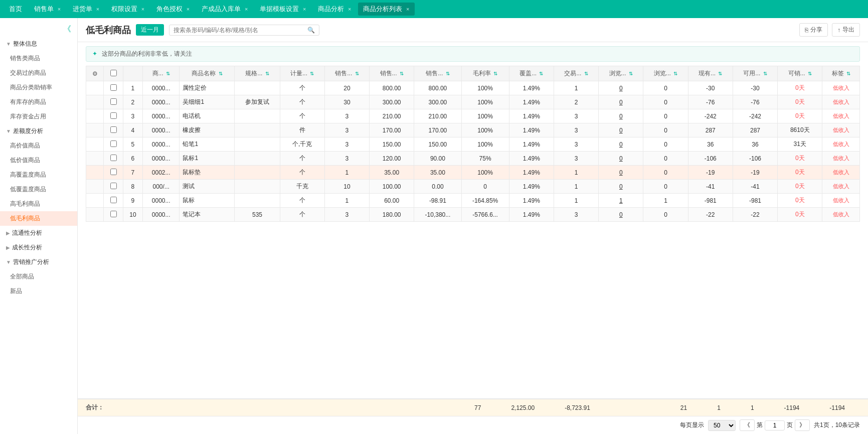 The image size is (868, 434). I want to click on cell-current-stock-0: -30, so click(710, 88).